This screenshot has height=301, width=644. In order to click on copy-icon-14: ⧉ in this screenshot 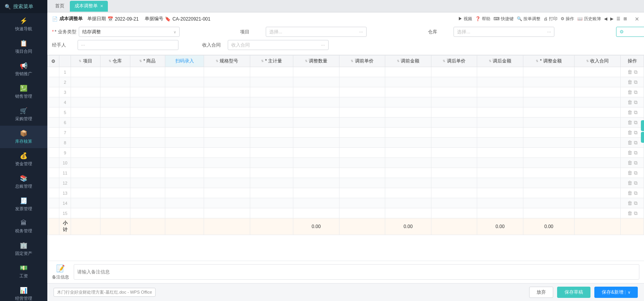, I will do `click(635, 203)`.